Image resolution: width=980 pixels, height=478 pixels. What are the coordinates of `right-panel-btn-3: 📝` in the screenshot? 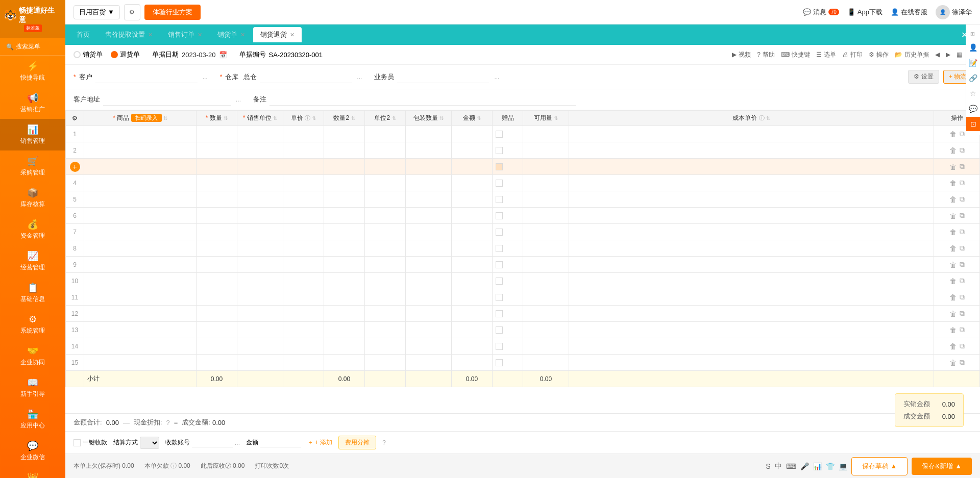 It's located at (973, 63).